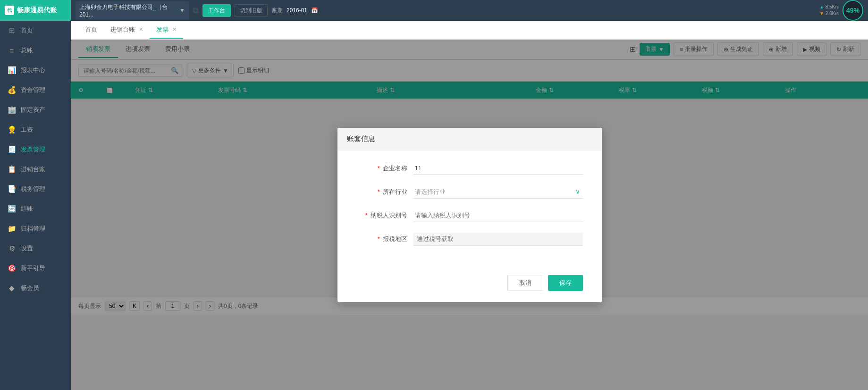  Describe the element at coordinates (385, 192) in the screenshot. I see `industry-label: * 所在行业` at that location.